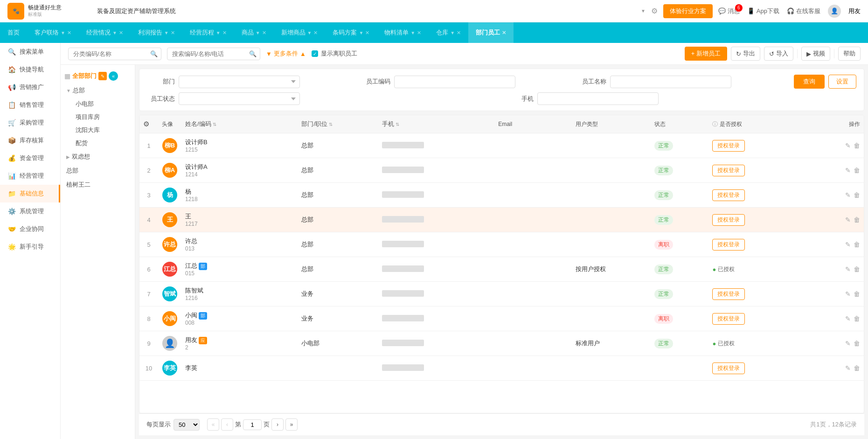  I want to click on name-sort-icon: ⇅, so click(215, 124).